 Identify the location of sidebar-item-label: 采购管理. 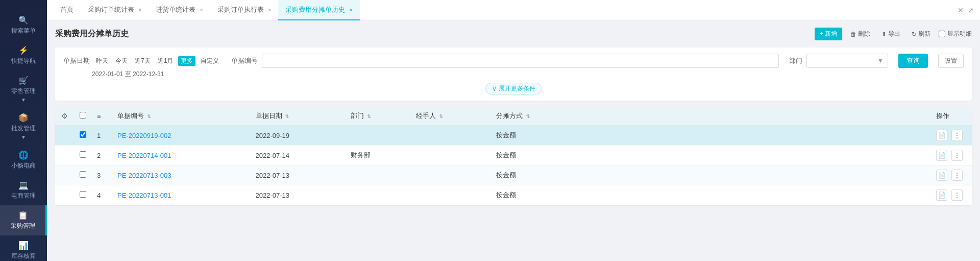
(23, 226).